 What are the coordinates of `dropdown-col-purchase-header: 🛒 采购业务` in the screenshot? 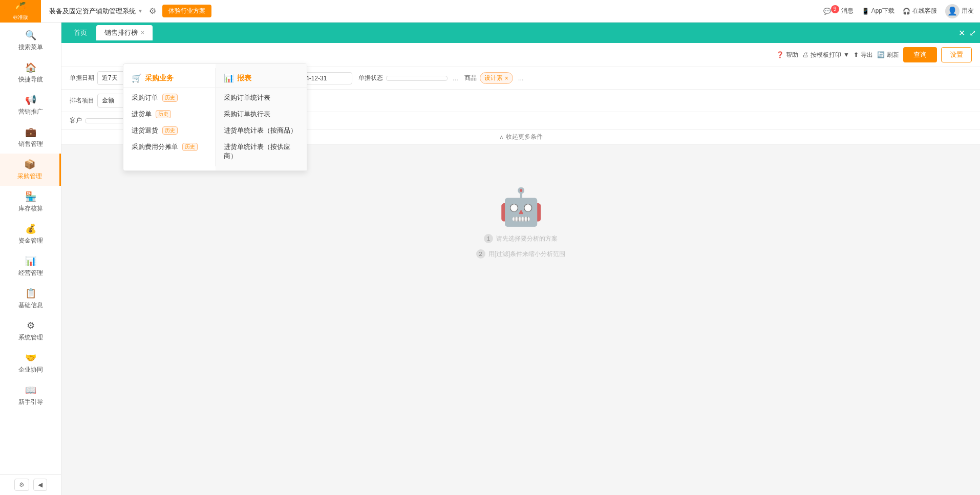 It's located at (169, 79).